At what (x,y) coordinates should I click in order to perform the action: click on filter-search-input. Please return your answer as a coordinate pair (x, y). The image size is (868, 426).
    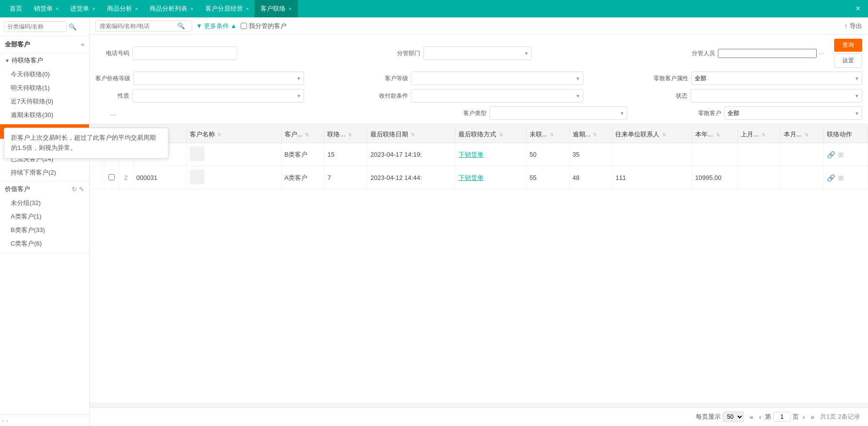
    Looking at the image, I should click on (138, 26).